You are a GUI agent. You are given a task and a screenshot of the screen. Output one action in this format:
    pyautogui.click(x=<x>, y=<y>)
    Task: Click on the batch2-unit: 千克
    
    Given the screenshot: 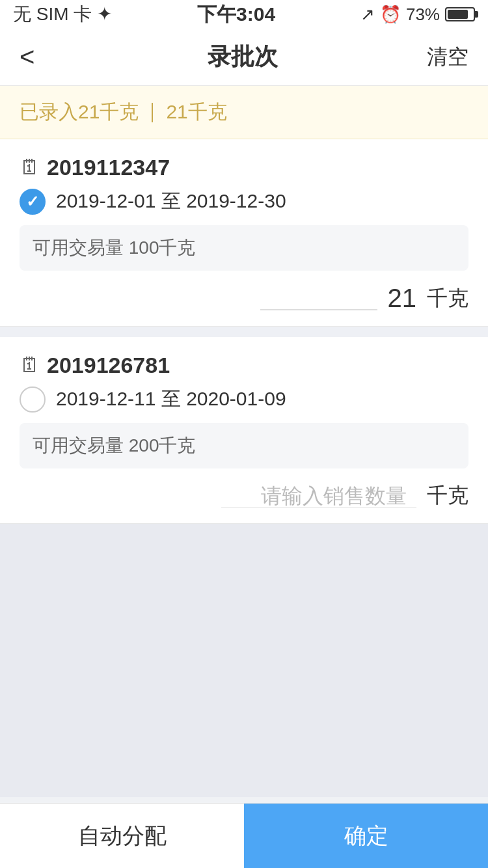 What is the action you would take?
    pyautogui.click(x=448, y=496)
    